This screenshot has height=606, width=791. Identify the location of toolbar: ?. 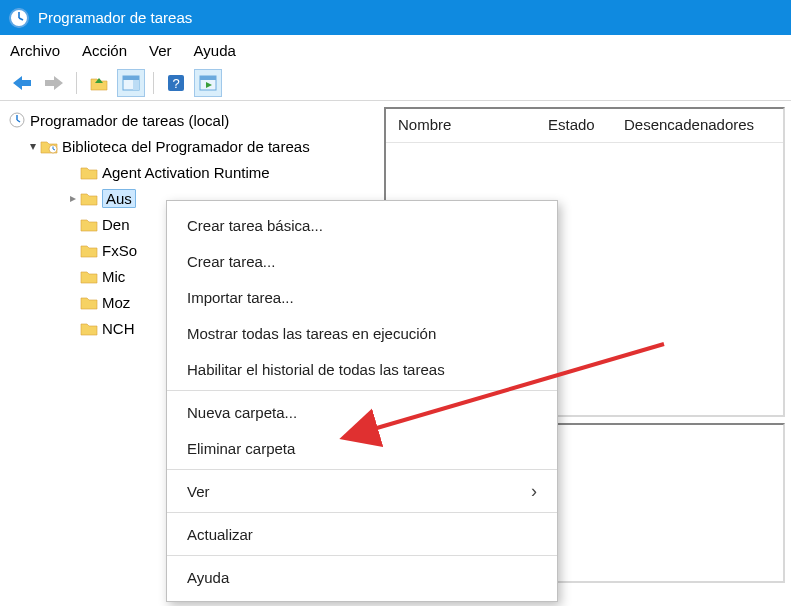
(396, 83).